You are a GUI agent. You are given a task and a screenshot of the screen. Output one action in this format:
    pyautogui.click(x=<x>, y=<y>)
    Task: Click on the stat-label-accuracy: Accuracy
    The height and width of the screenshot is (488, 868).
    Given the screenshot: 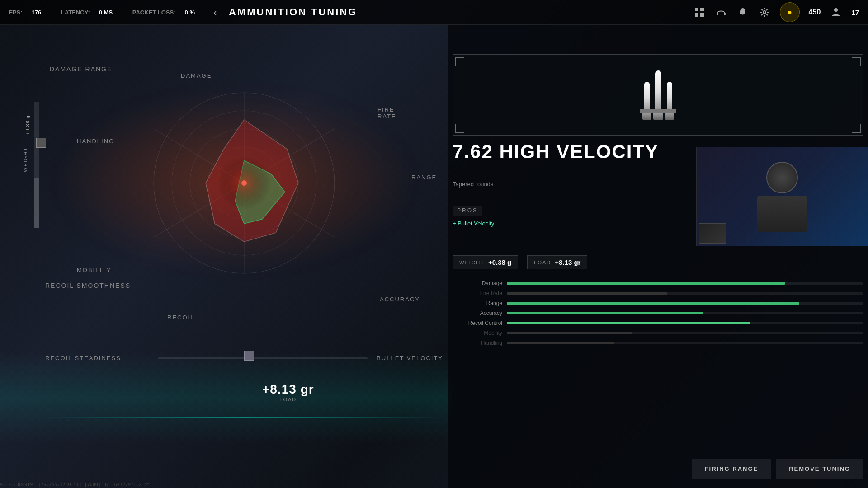 What is the action you would take?
    pyautogui.click(x=477, y=313)
    